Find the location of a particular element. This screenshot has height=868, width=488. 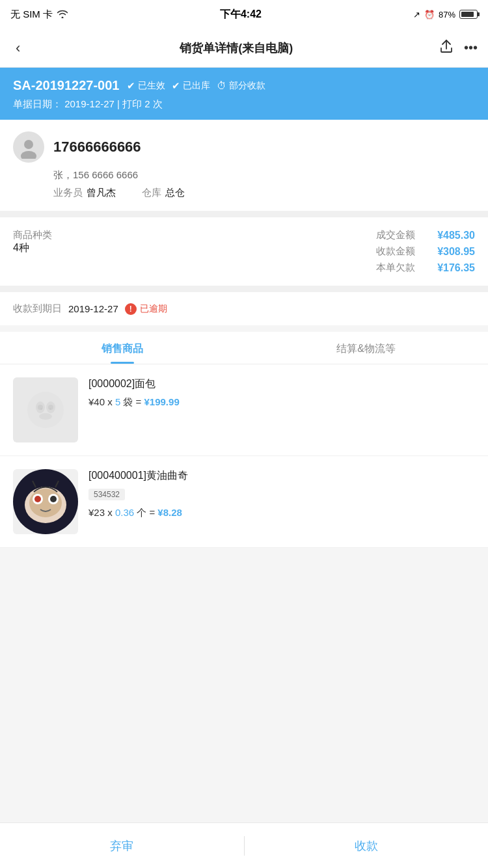

alarm-icon: ⏰ is located at coordinates (429, 14).